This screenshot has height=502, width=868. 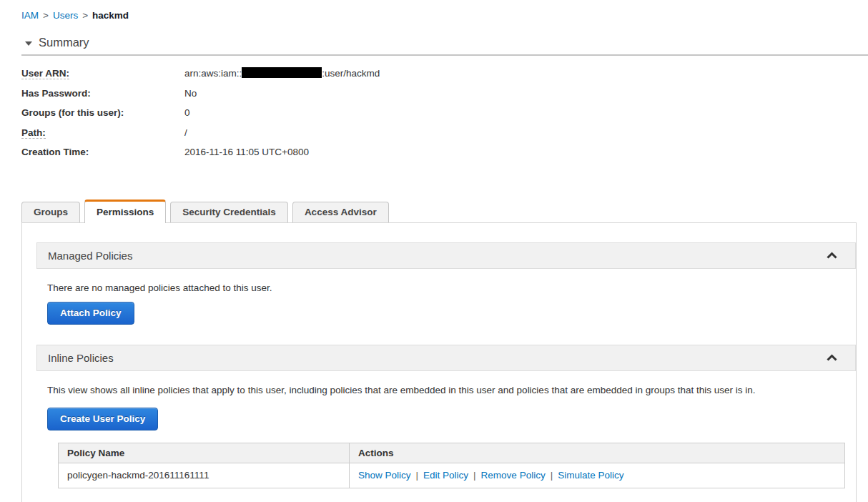 What do you see at coordinates (452, 475) in the screenshot?
I see `table-row: policygen-hackmd-201611161111 Show Polic…` at bounding box center [452, 475].